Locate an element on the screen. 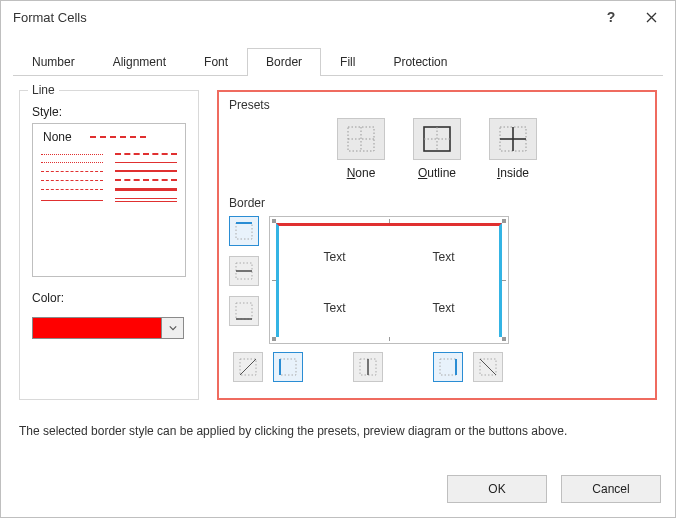 This screenshot has height=518, width=676. color-picker is located at coordinates (109, 328).